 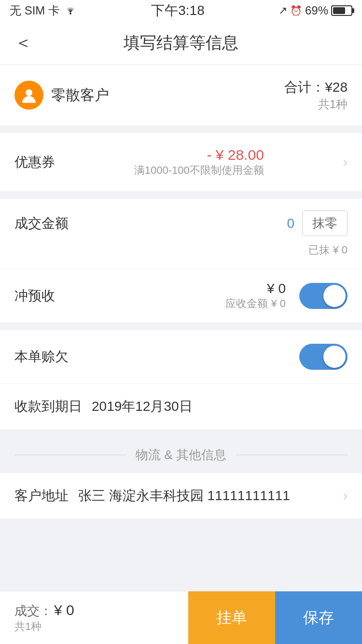 I want to click on battery-percent: 69%, so click(x=317, y=11).